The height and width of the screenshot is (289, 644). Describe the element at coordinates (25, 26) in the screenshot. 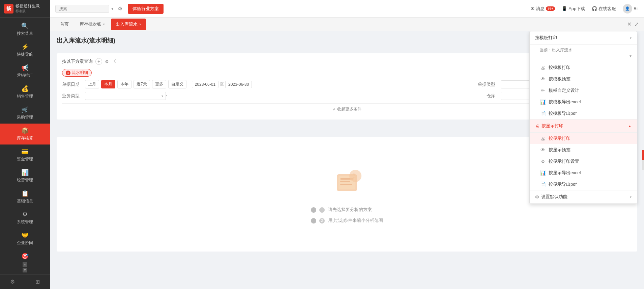

I see `nav-icon-0: 🔍` at that location.